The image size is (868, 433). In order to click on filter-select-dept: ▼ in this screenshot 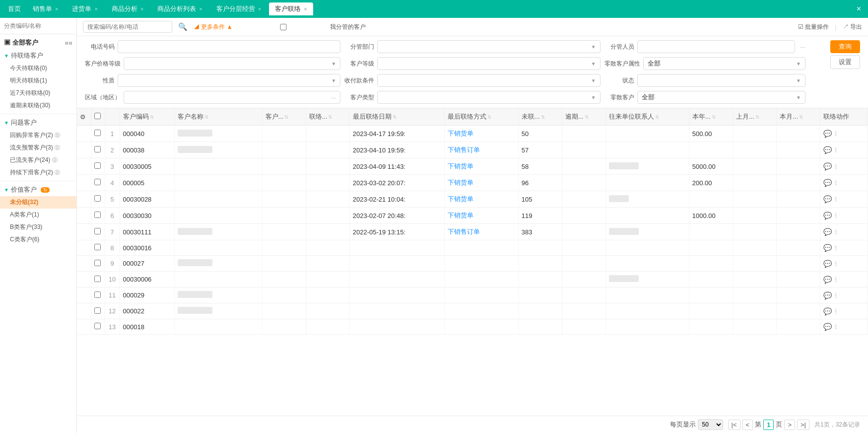, I will do `click(488, 47)`.